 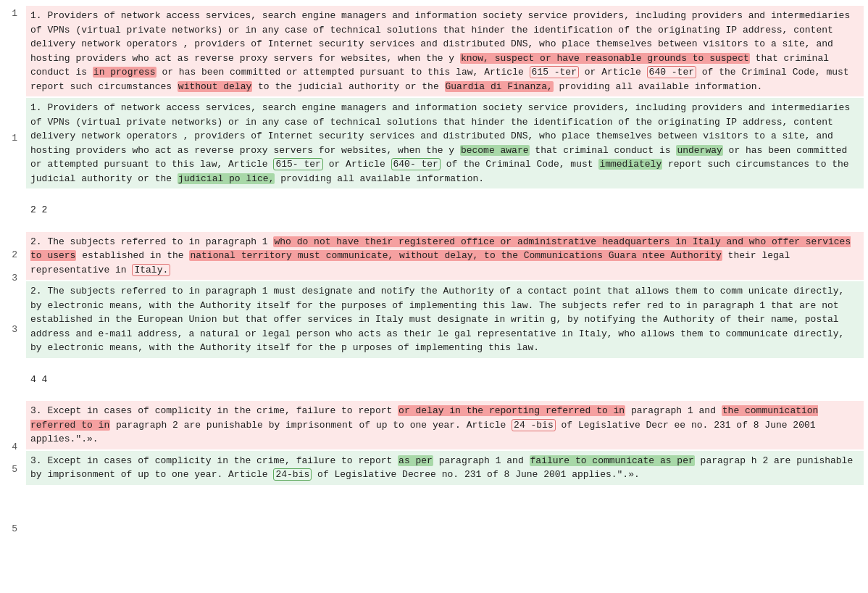 What do you see at coordinates (9, 138) in the screenshot?
I see `line-1b: 1` at bounding box center [9, 138].